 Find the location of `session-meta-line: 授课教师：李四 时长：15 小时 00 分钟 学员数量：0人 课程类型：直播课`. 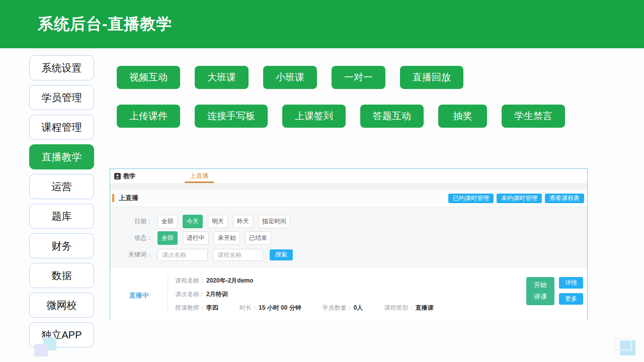

session-meta-line: 授课教师：李四 时长：15 小时 00 分钟 学员数量：0人 课程类型：直播课 is located at coordinates (351, 308).